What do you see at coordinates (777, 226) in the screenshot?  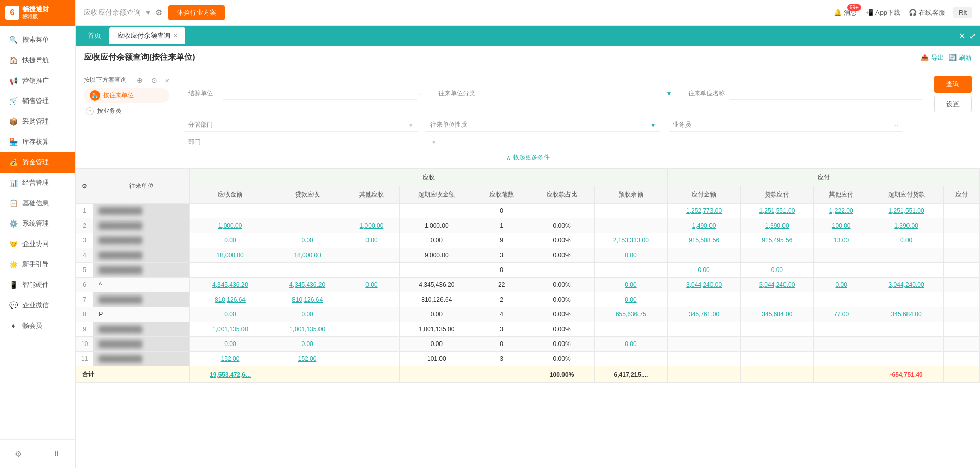 I see `row-ap-loan: 1,390.00` at bounding box center [777, 226].